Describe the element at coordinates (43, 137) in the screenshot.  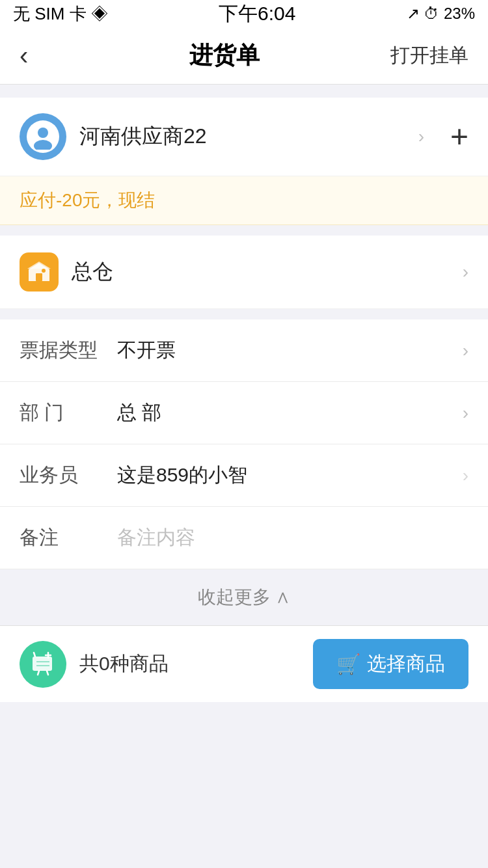
I see `person-icon` at that location.